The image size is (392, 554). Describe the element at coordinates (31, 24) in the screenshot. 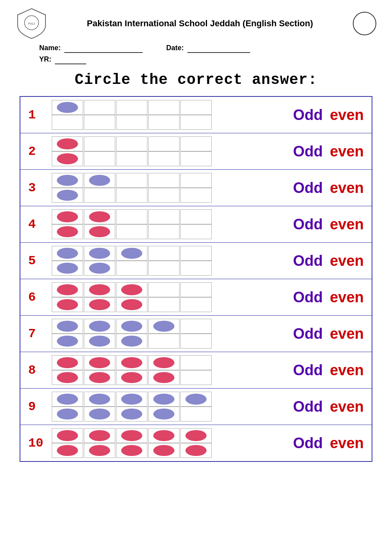

I see `school-logo: PISJ` at that location.